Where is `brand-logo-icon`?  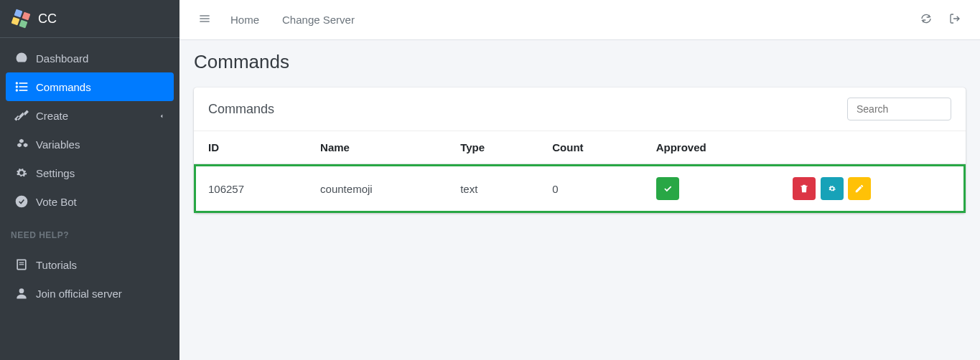 brand-logo-icon is located at coordinates (21, 19).